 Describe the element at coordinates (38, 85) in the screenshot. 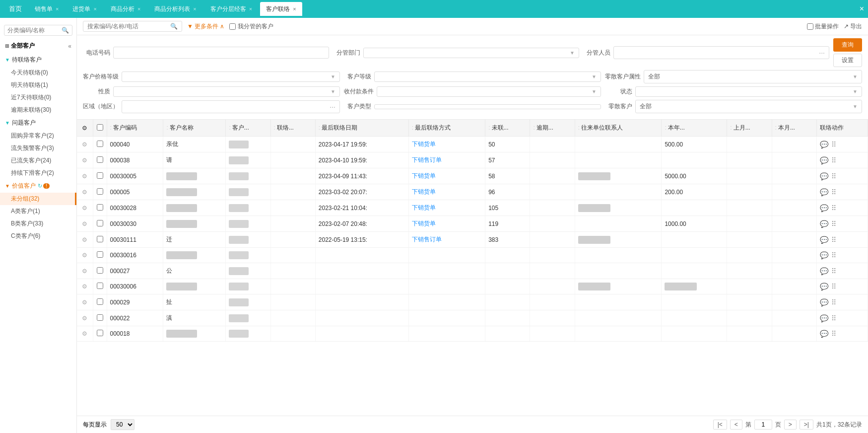

I see `sidebar-item-tomorrow: 明天待联络(1)` at that location.